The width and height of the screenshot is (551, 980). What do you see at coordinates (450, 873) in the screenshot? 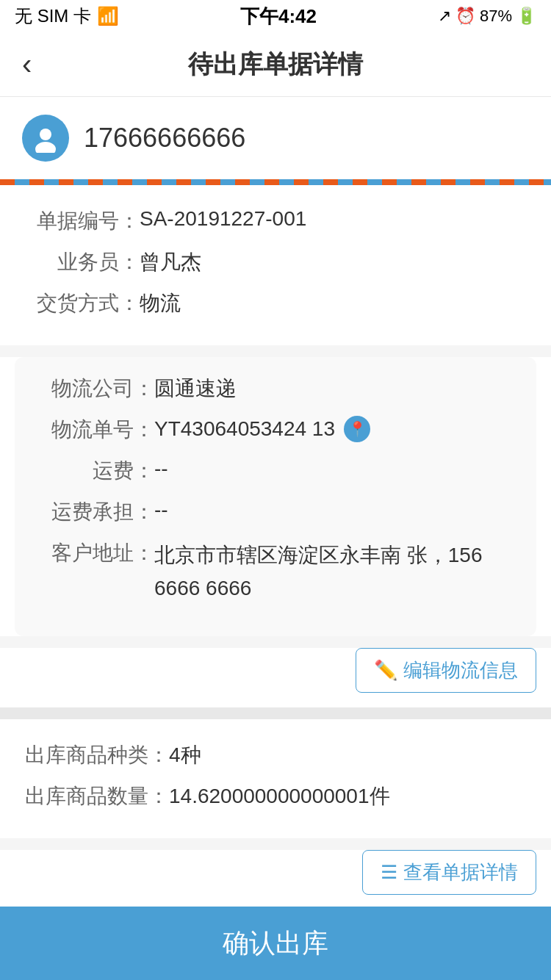
I see `view-detail-button: ☰ 查看单据详情` at bounding box center [450, 873].